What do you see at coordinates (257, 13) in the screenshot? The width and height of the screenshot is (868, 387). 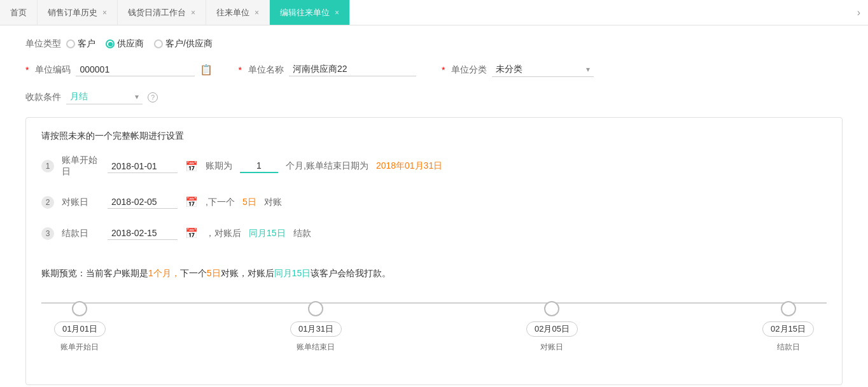 I see `tab-partner-close: ×` at bounding box center [257, 13].